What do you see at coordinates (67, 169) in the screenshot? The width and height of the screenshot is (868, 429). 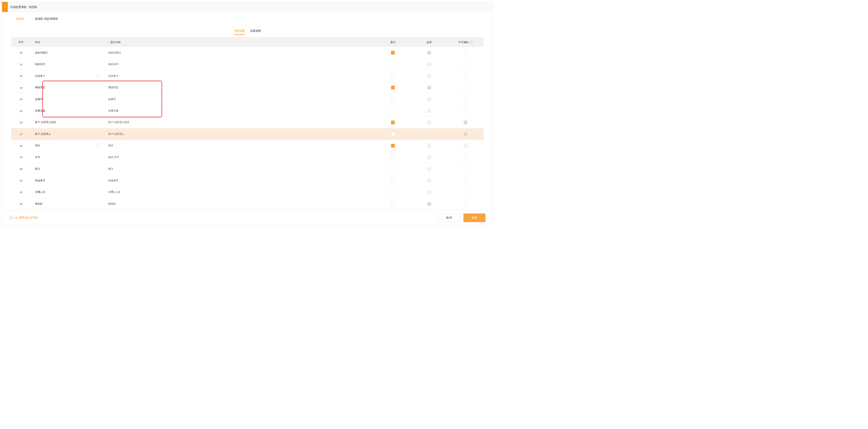 I see `cell-column-name: 备注` at bounding box center [67, 169].